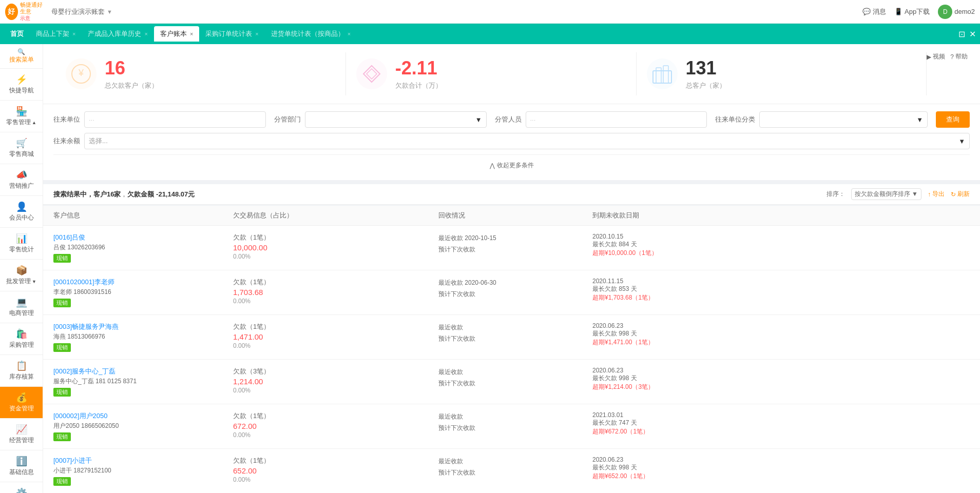 The image size is (980, 493). What do you see at coordinates (22, 52) in the screenshot?
I see `search-icon: 🔍` at bounding box center [22, 52].